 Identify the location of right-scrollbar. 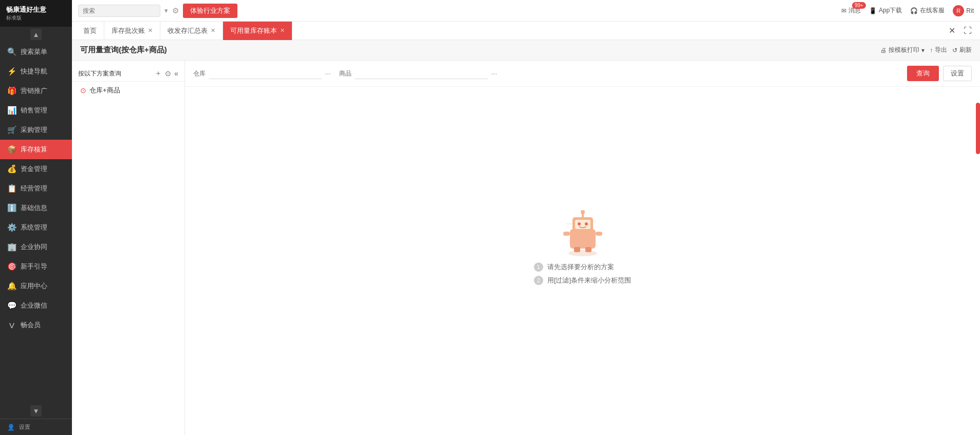
(978, 128).